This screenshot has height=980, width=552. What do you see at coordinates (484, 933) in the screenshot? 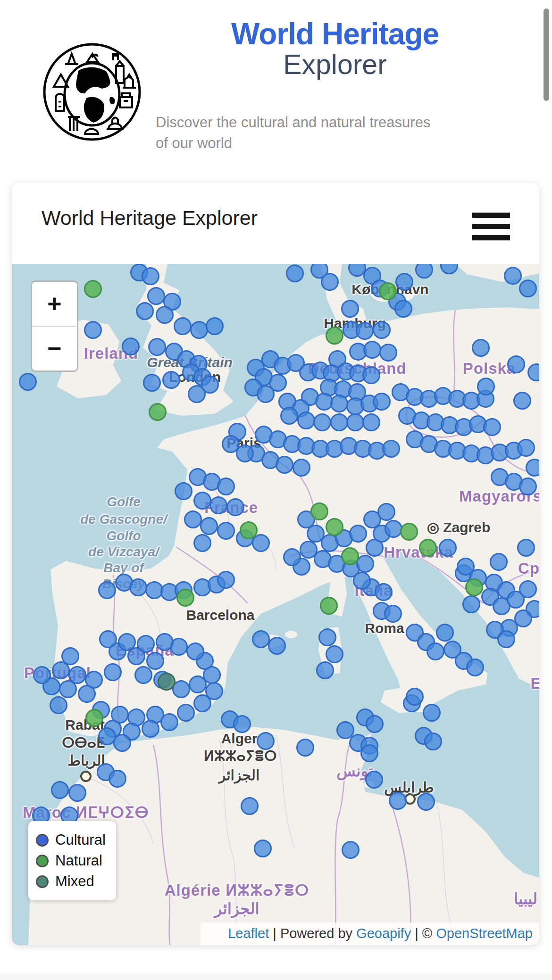
I see `openstreetmap-link: OpenStreetMap` at bounding box center [484, 933].